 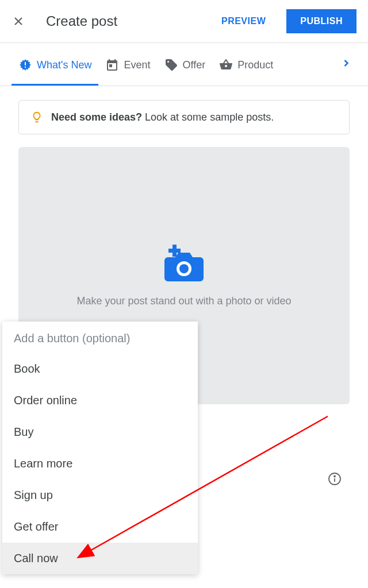 I want to click on starburst-icon, so click(x=25, y=65).